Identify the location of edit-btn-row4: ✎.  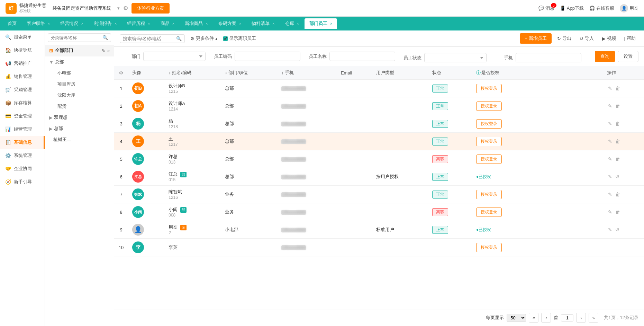
(610, 141).